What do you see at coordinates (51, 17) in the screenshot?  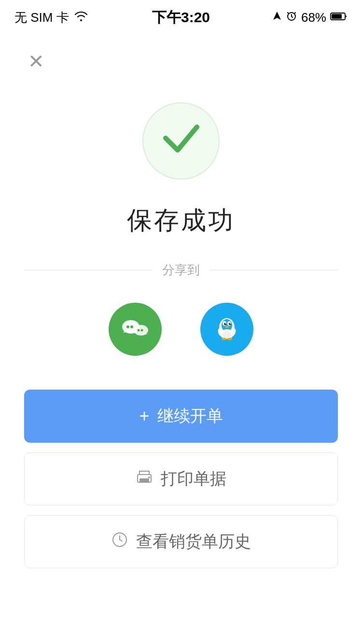 I see `status-left: 无 SIM 卡` at bounding box center [51, 17].